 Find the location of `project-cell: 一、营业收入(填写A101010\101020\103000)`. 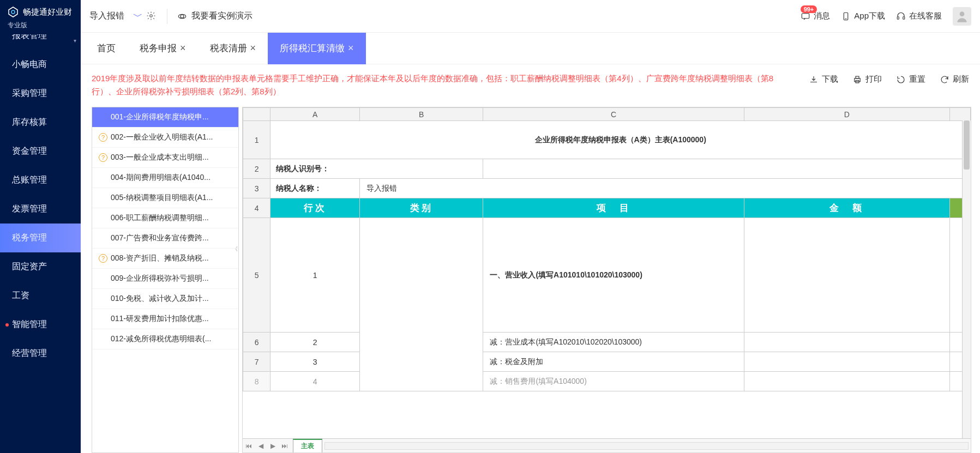

project-cell: 一、营业收入(填写A101010\101020\103000) is located at coordinates (614, 275).